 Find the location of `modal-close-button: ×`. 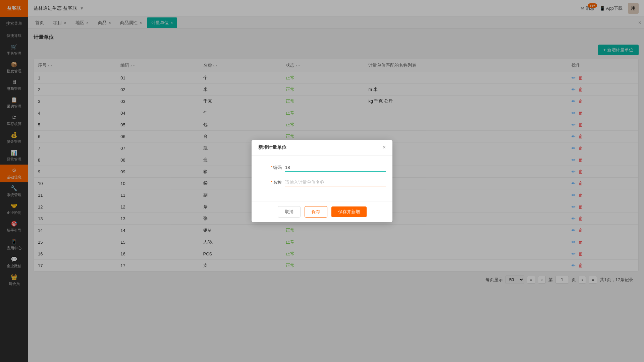

modal-close-button: × is located at coordinates (384, 147).